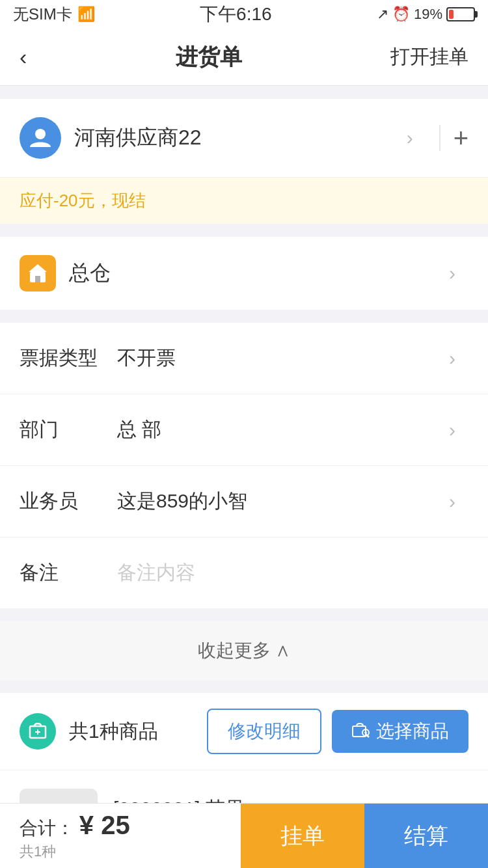  Describe the element at coordinates (244, 200) in the screenshot. I see `supplier-notice: 应付-20元，现结` at that location.